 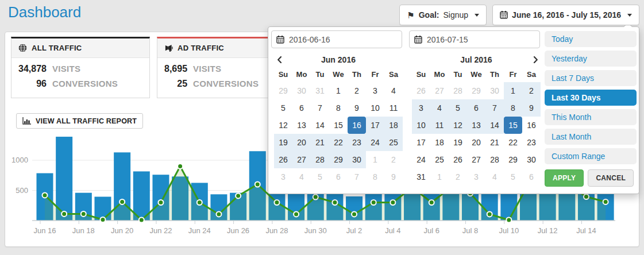 I want to click on cancel-button: CANCEL, so click(x=611, y=178).